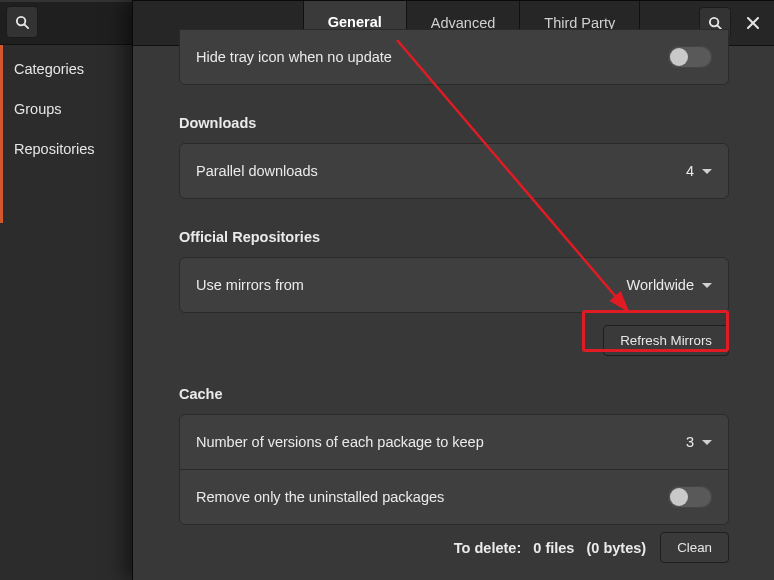 This screenshot has width=774, height=580. What do you see at coordinates (454, 123) in the screenshot?
I see `section-title-downloads: Downloads` at bounding box center [454, 123].